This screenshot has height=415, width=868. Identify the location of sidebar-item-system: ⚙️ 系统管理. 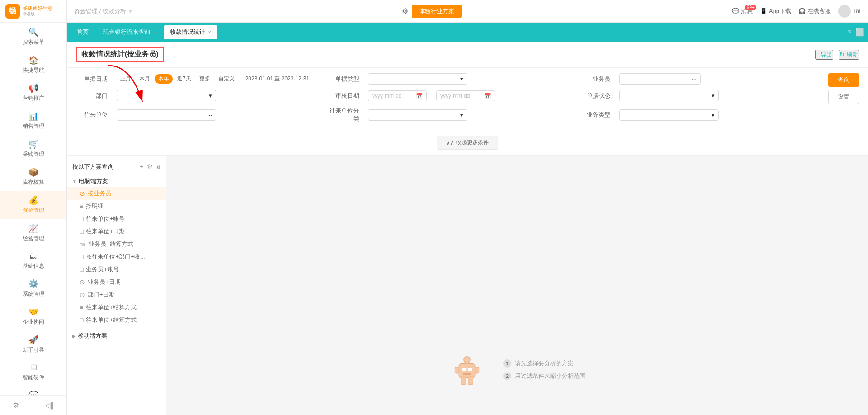
(33, 288).